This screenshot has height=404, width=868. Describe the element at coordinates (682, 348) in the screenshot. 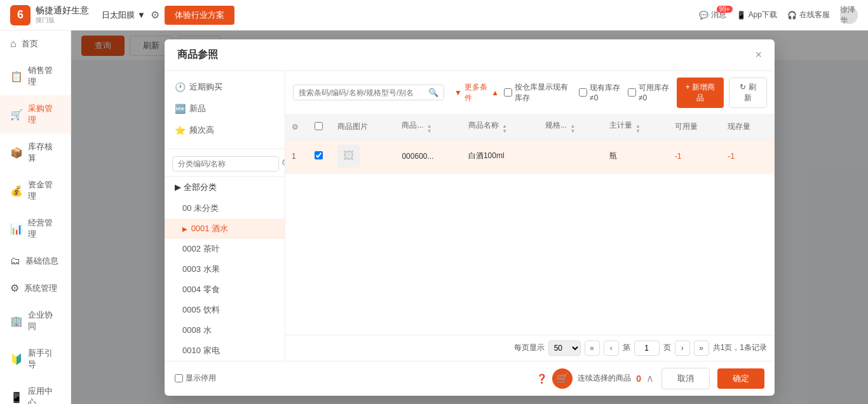

I see `next-page-button: ›` at that location.